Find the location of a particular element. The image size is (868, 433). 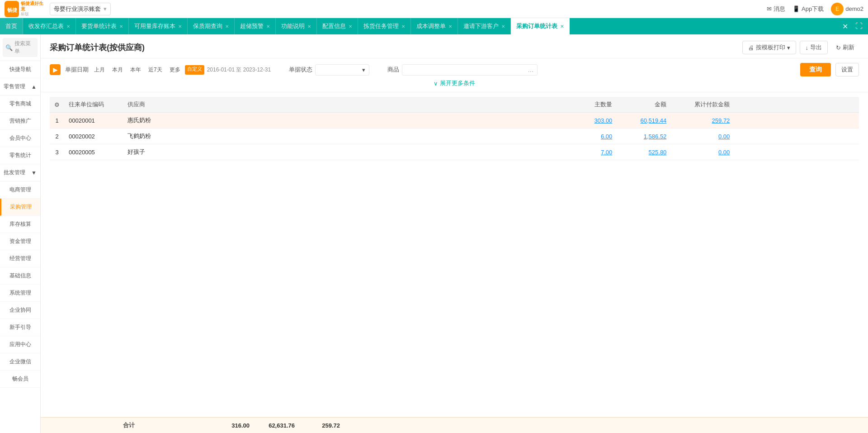

cell-paid: 259.72 is located at coordinates (703, 120).